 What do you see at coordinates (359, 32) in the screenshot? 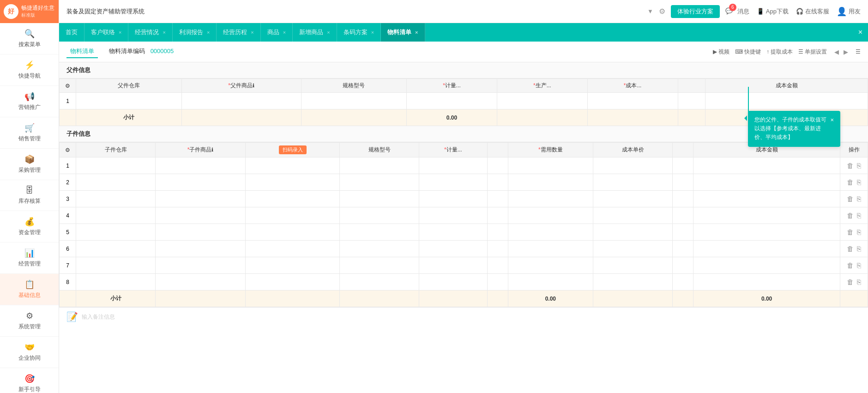
I see `nav-tab-条码方案: 条码方案×` at bounding box center [359, 32].